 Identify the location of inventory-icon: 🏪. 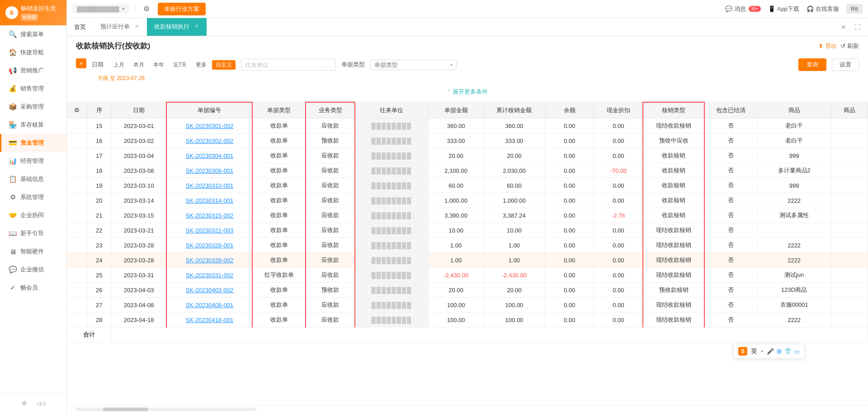
(13, 125).